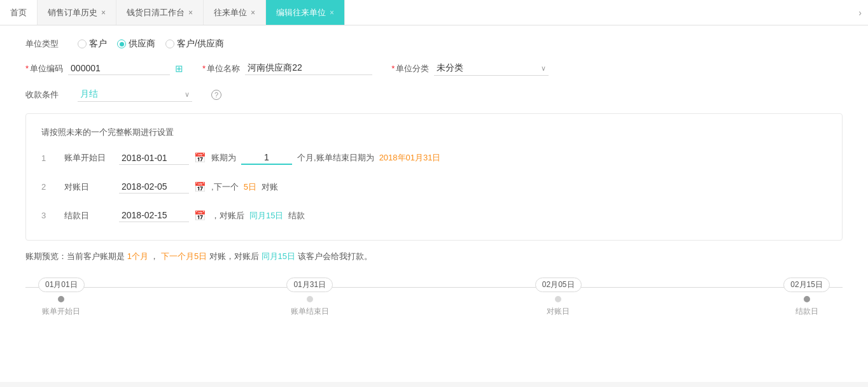 Image resolution: width=868 pixels, height=387 pixels. I want to click on unit-name-label: *单位名称, so click(221, 69).